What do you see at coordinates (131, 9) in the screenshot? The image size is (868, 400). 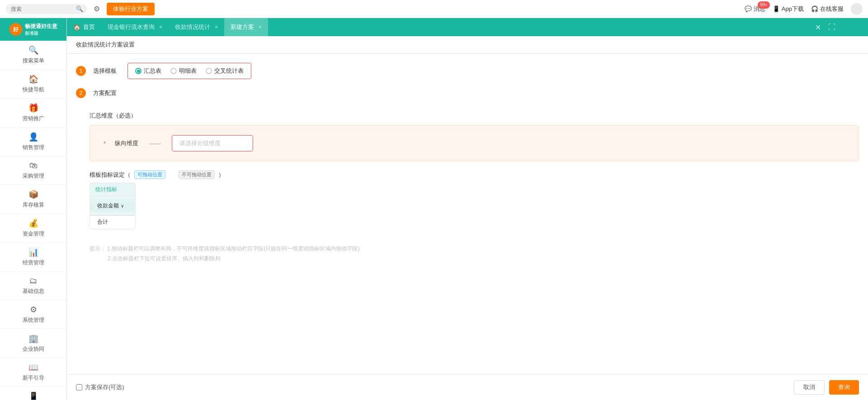 I see `trial-btn: 体验行业方案` at bounding box center [131, 9].